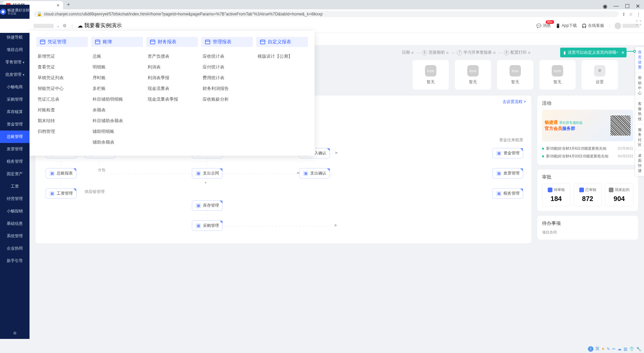  Describe the element at coordinates (508, 173) in the screenshot. I see `node-invoice: ▦发票管理` at that location.